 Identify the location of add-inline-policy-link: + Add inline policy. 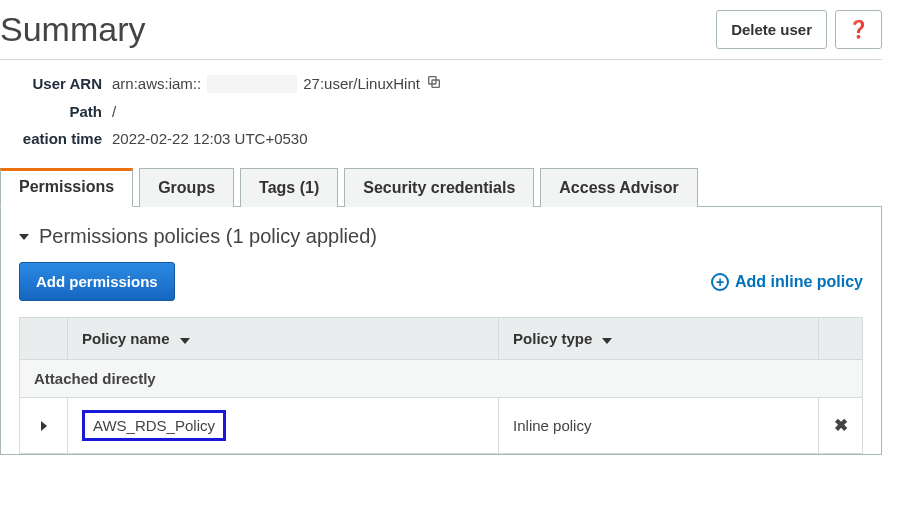
(787, 282).